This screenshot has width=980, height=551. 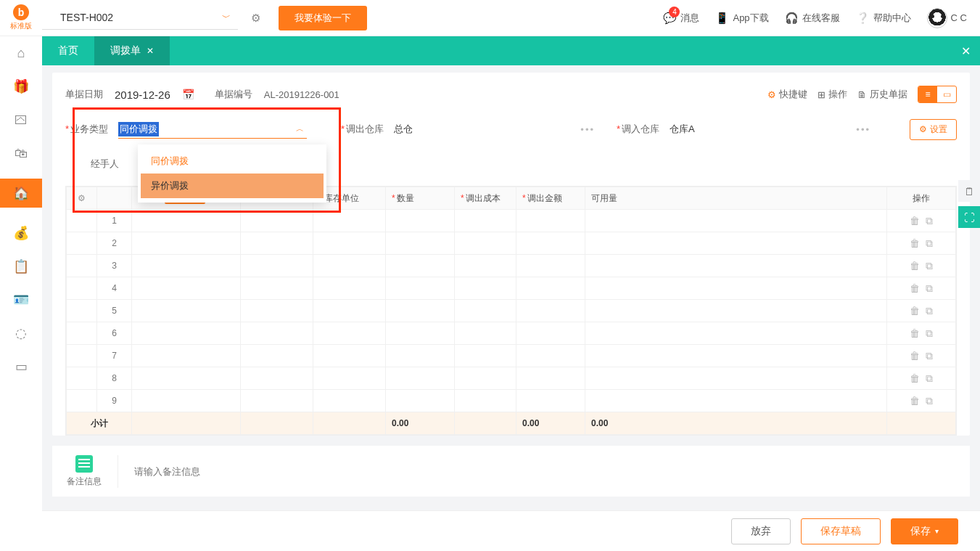 I want to click on table-row: 9🗑 ⧉, so click(x=511, y=401).